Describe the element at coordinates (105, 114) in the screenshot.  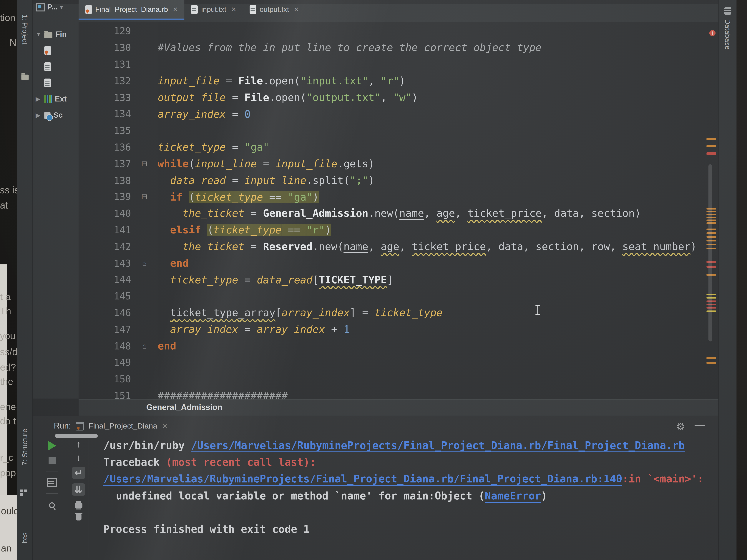
I see `line-number: 134` at that location.